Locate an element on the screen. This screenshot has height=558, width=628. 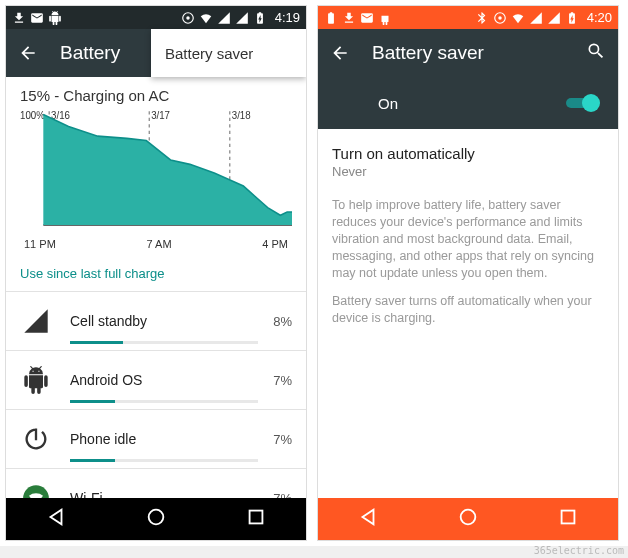
menu-item-label: Battery saver is located at coordinates (209, 54).